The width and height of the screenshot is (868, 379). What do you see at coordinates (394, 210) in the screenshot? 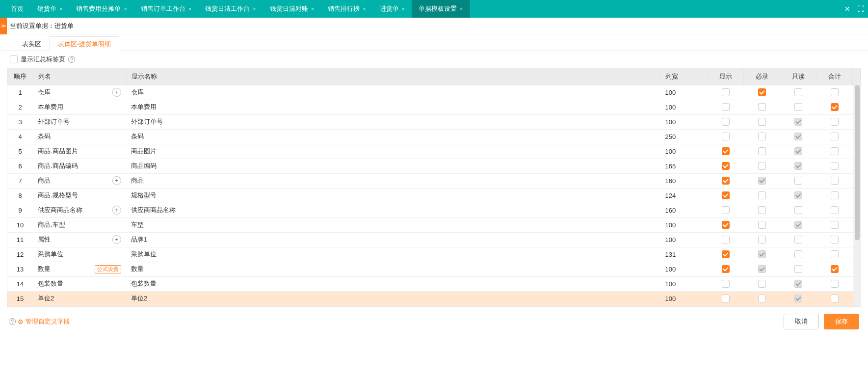
I see `cell-display: 供应商商品名称` at bounding box center [394, 210].